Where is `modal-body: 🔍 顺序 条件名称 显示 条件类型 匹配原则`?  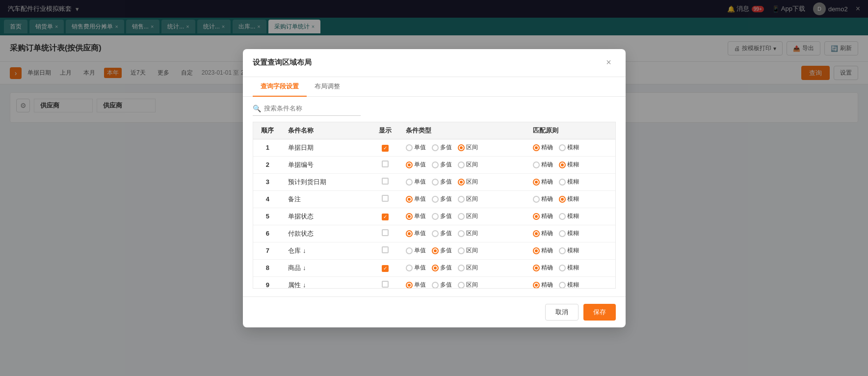
modal-body: 🔍 顺序 条件名称 显示 条件类型 匹配原则 is located at coordinates (434, 114).